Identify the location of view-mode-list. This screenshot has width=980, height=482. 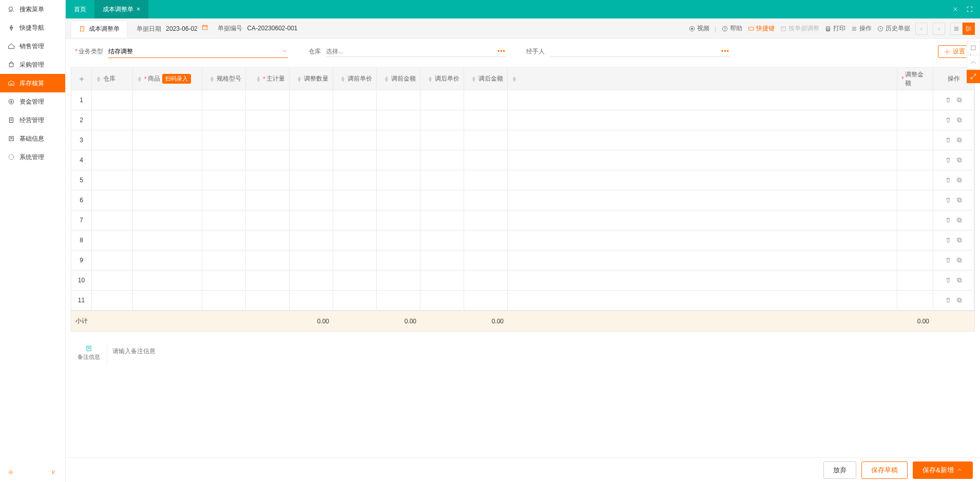
(956, 29).